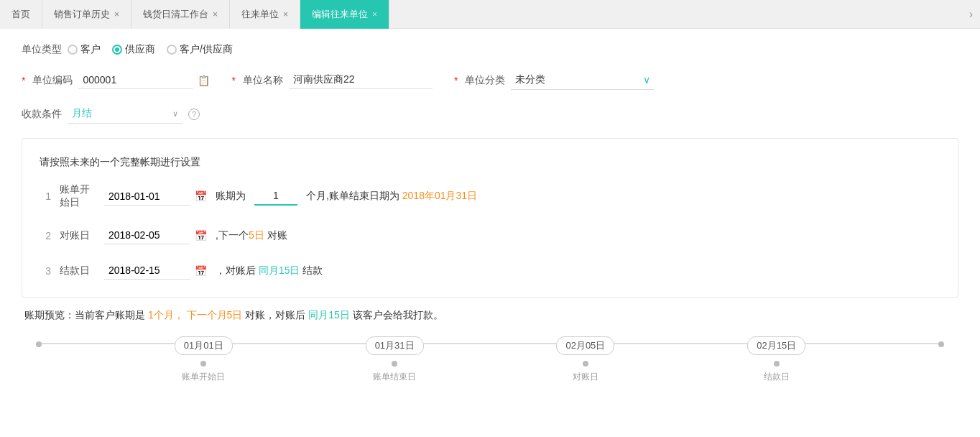  What do you see at coordinates (155, 270) in the screenshot?
I see `period-date-3-wrap: 📅` at bounding box center [155, 270].